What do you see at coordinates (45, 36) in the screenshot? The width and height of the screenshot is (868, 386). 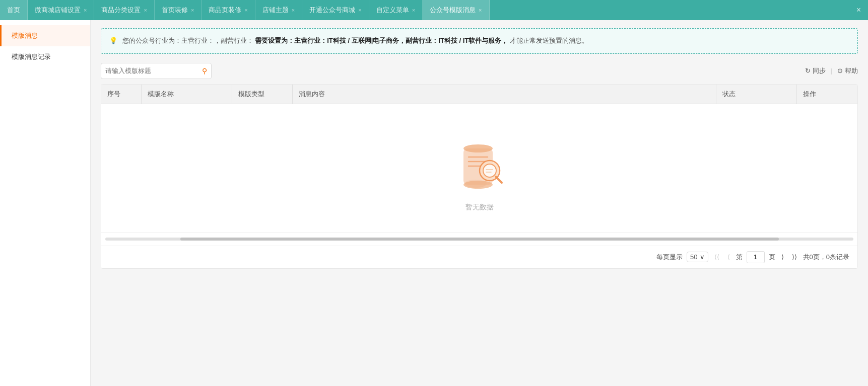 I see `sidebar-item-template-msg: 模版消息` at bounding box center [45, 36].